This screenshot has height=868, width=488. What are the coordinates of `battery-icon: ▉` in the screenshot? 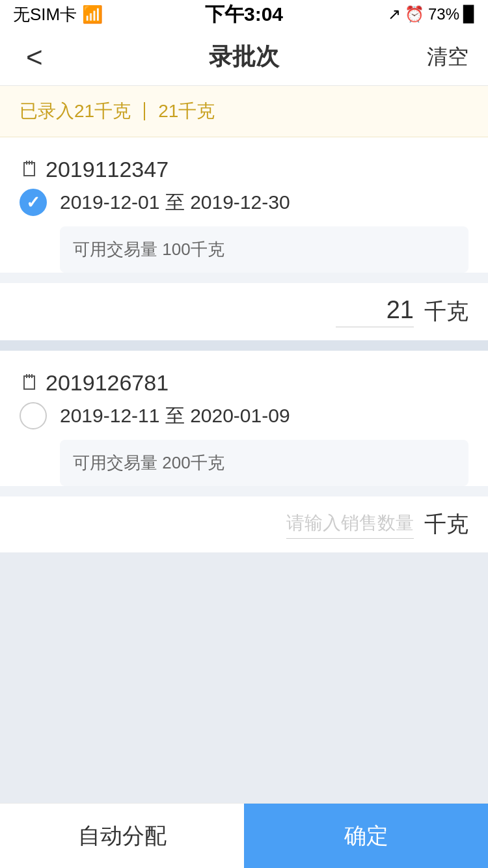 It's located at (469, 14).